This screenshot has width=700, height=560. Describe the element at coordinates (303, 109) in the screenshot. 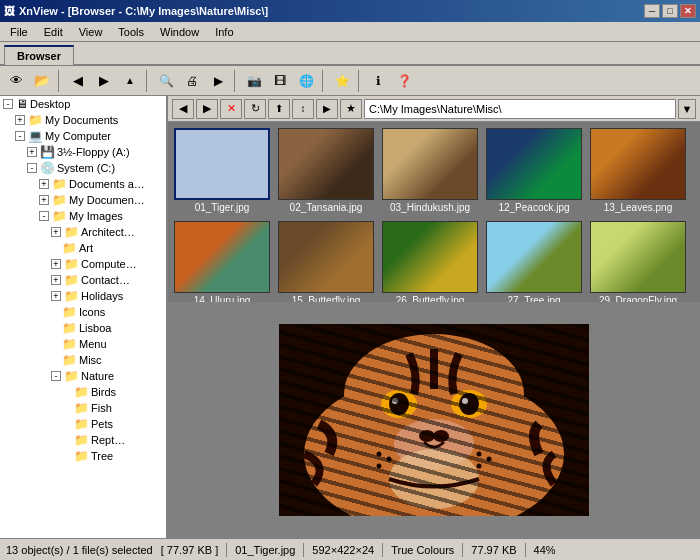

I see `addr-btn-sort: ↕` at that location.